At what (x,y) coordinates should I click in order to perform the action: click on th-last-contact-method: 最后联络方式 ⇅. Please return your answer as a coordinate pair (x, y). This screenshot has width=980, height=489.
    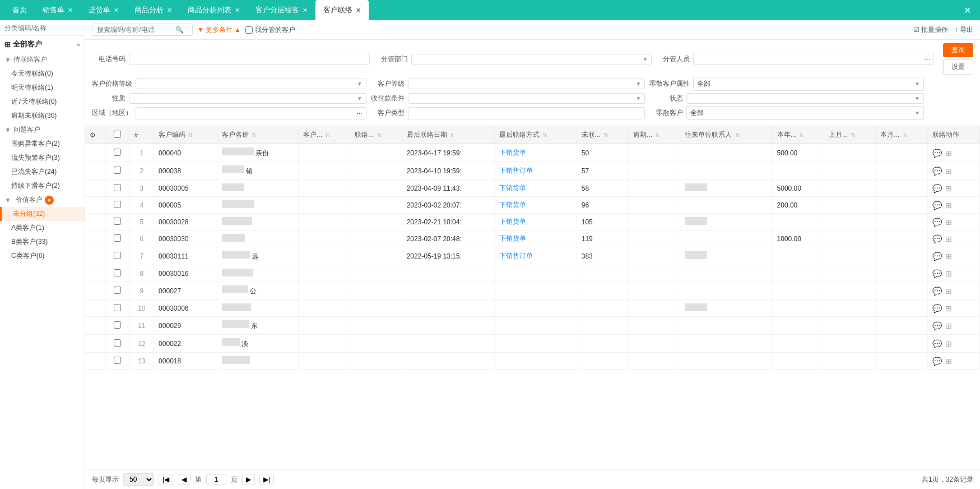
    Looking at the image, I should click on (536, 135).